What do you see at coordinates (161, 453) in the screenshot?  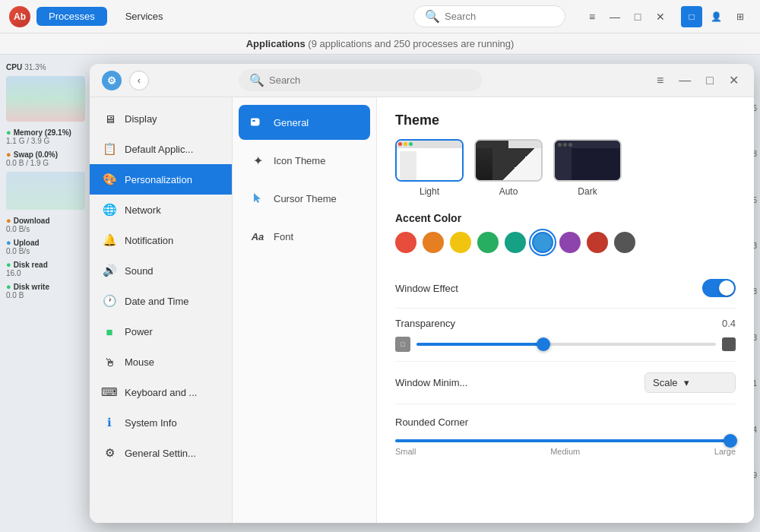 I see `sidebar-item-general-settings: ⚙ General Settin...` at bounding box center [161, 453].